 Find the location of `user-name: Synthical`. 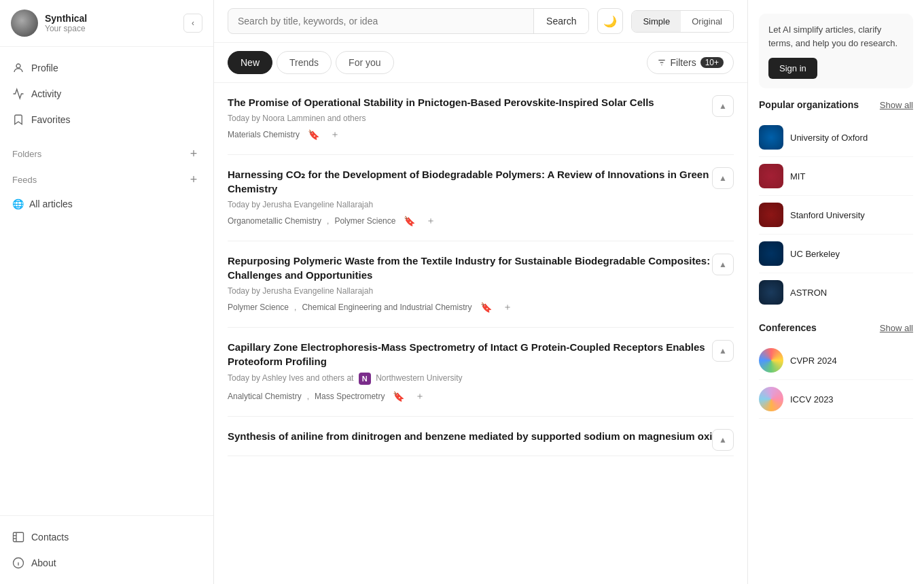

user-name: Synthical is located at coordinates (111, 18).